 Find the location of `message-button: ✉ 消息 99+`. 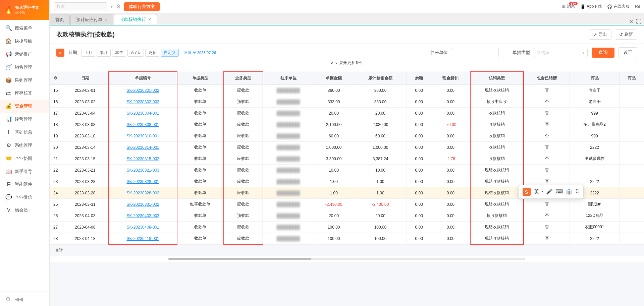

message-button: ✉ 消息 99+ is located at coordinates (569, 7).